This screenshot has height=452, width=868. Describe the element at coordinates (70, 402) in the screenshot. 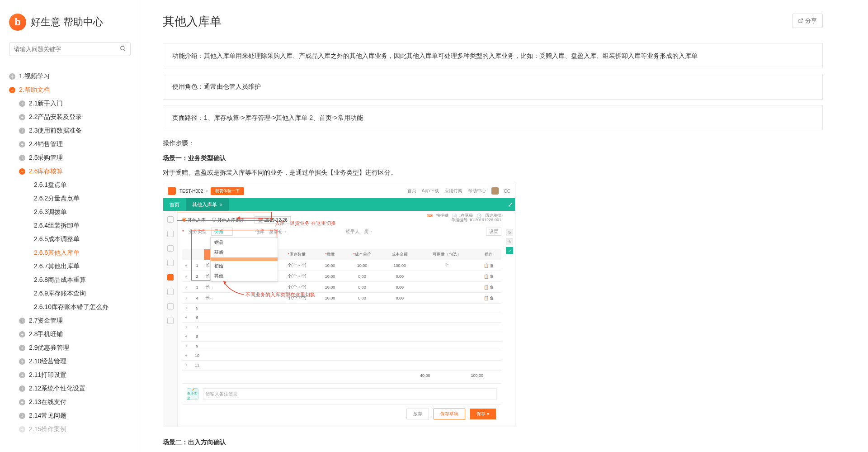

I see `nav-2-13: +2.13在线支付` at that location.